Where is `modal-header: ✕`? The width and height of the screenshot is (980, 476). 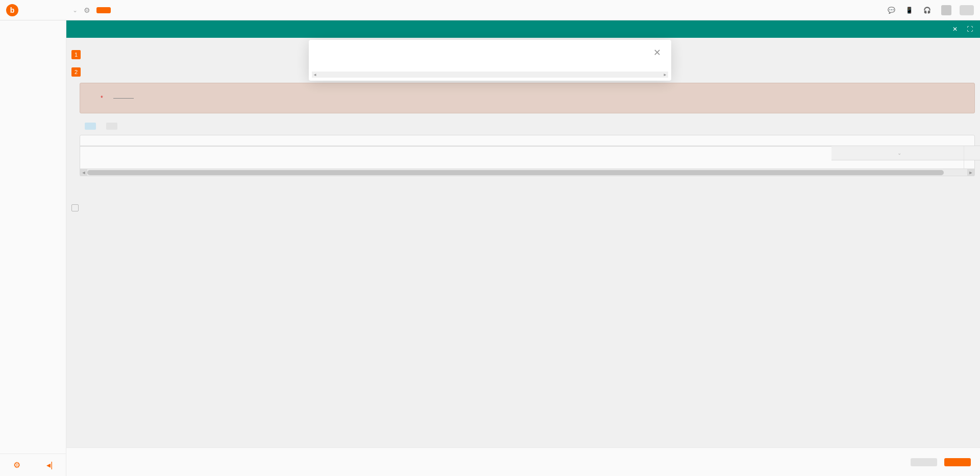 modal-header: ✕ is located at coordinates (490, 53).